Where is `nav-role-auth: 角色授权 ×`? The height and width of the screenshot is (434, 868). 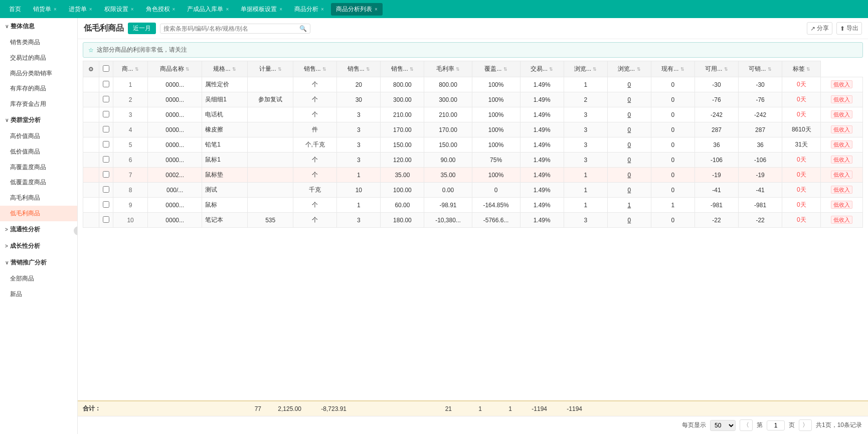 nav-role-auth: 角色授权 × is located at coordinates (160, 9).